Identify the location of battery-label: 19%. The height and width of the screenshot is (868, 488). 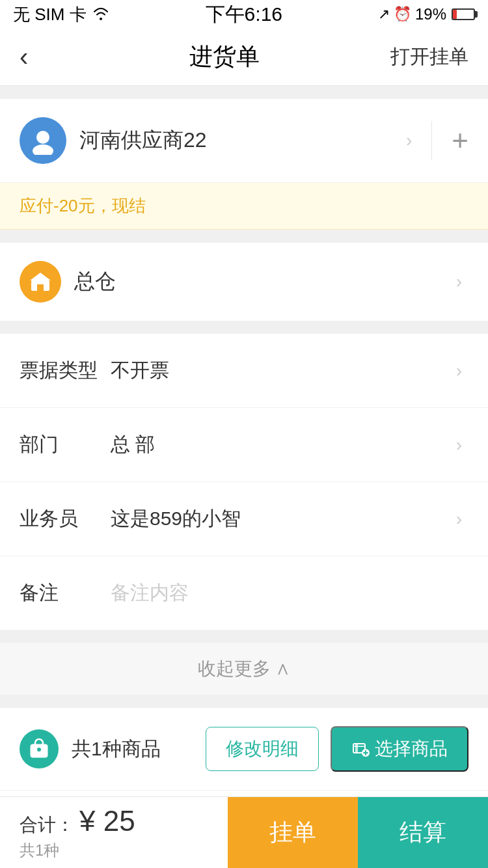
(431, 14).